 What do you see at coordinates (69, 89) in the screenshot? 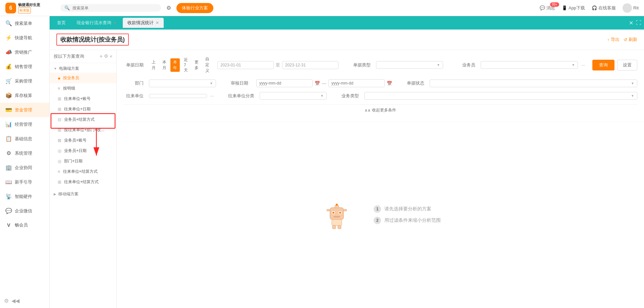
I see `scheme-item-label: 按明细` at bounding box center [69, 89].